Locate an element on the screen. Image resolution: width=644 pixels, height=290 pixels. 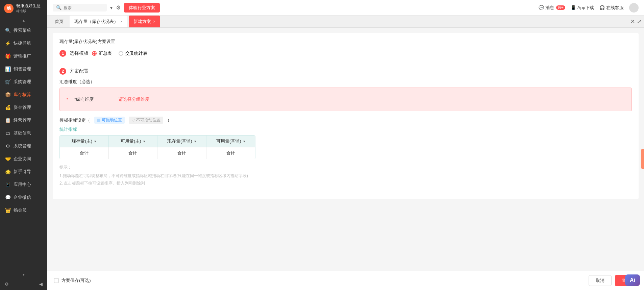
metrics-label: 模板指标设定（ is located at coordinates (75, 120).